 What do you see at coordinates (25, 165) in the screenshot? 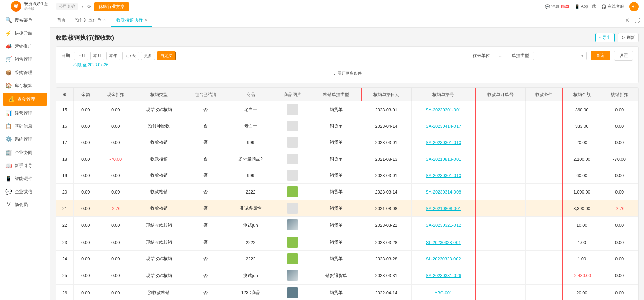
I see `sidebar-item-guide: 📖 新手引导` at bounding box center [25, 165].